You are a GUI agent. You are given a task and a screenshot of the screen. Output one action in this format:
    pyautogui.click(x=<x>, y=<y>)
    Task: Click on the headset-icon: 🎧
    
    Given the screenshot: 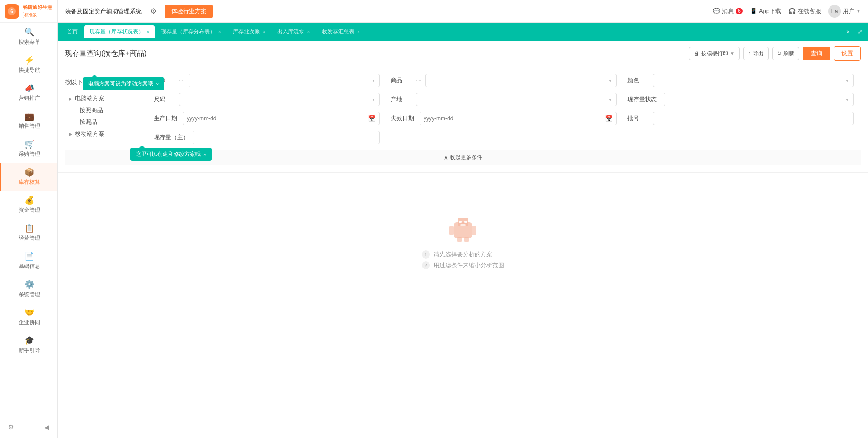 What is the action you would take?
    pyautogui.click(x=792, y=11)
    